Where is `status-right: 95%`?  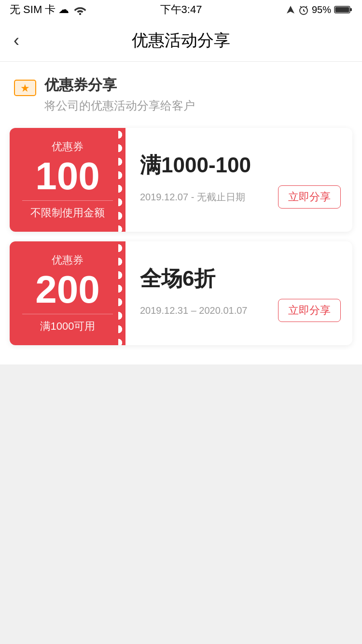
status-right: 95% is located at coordinates (319, 10).